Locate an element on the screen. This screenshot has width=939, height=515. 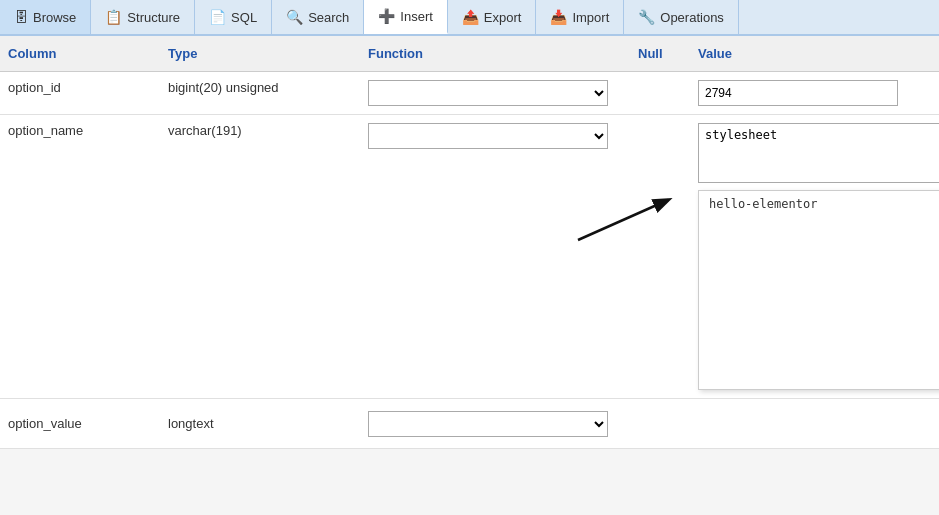
option-name-type: varchar(191) is located at coordinates (260, 130).